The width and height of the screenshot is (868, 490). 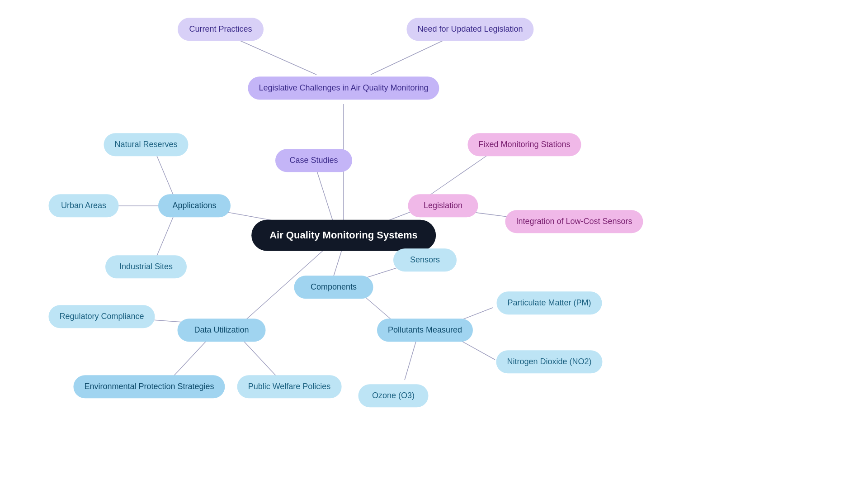 What do you see at coordinates (149, 386) in the screenshot?
I see `node-env-protection: Environmental Protection Strategies` at bounding box center [149, 386].